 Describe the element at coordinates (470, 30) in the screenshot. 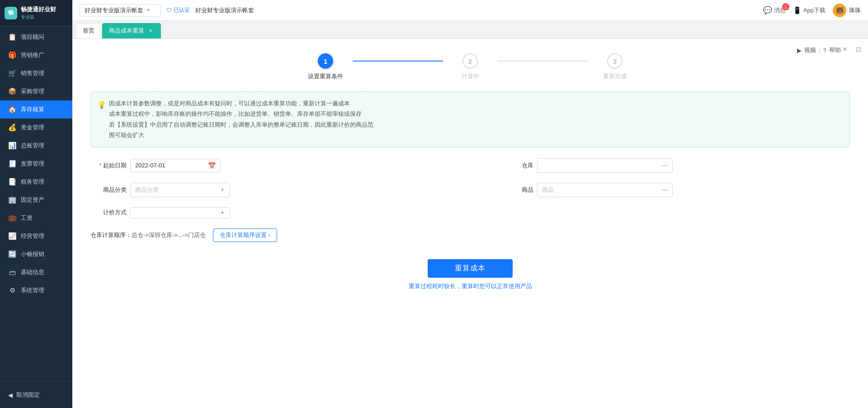

I see `tabbar: 首页 商品成本重算 ✕` at that location.